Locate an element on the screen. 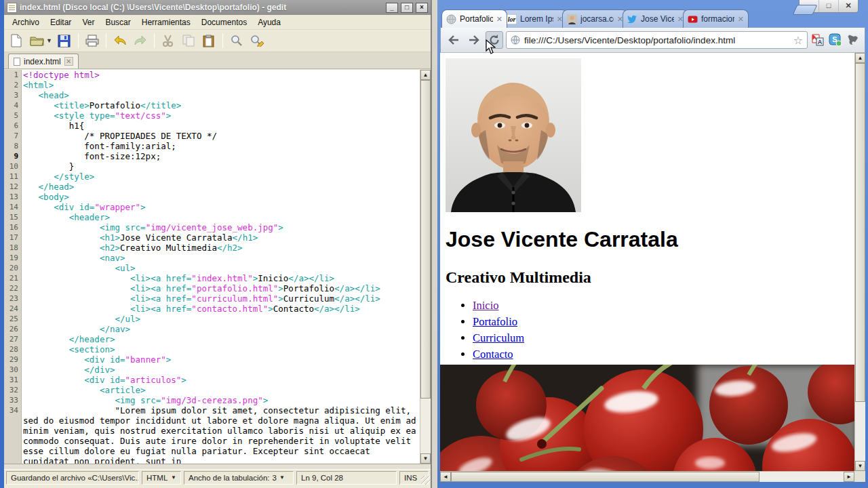 This screenshot has width=868, height=488. code-line: 5 <style type="text/css"> is located at coordinates (212, 115).